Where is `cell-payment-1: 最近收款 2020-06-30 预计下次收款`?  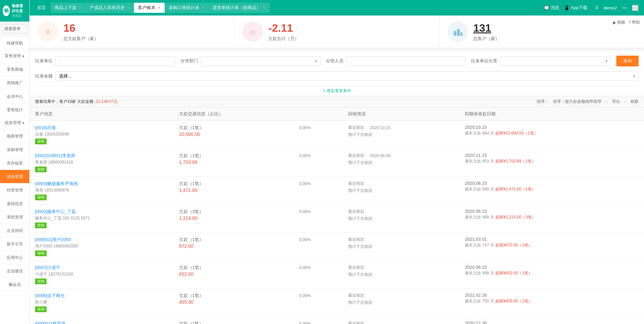 cell-payment-1: 最近收款 2020-06-30 预计下次收款 is located at coordinates (401, 163).